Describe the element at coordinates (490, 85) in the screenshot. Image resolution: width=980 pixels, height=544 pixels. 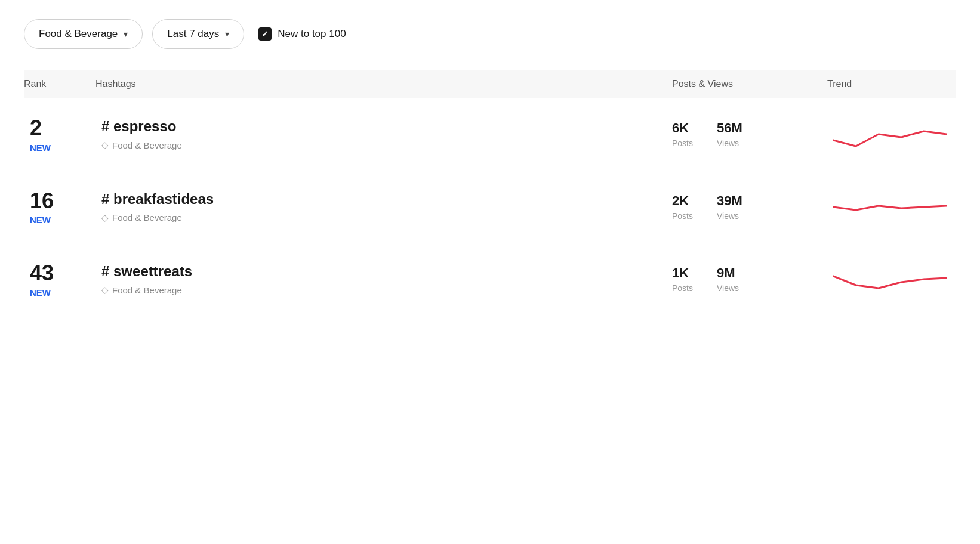
I see `table-header: Rank Hashtags Posts & Views Trend` at that location.